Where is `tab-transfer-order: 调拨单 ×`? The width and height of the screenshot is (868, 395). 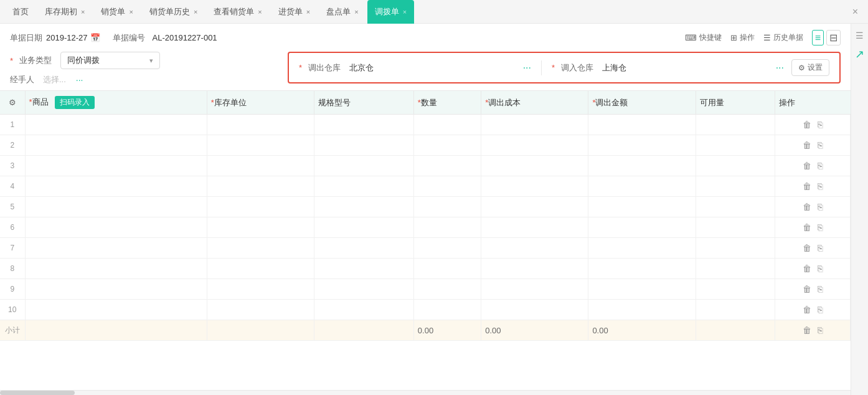 tab-transfer-order: 调拨单 × is located at coordinates (391, 12).